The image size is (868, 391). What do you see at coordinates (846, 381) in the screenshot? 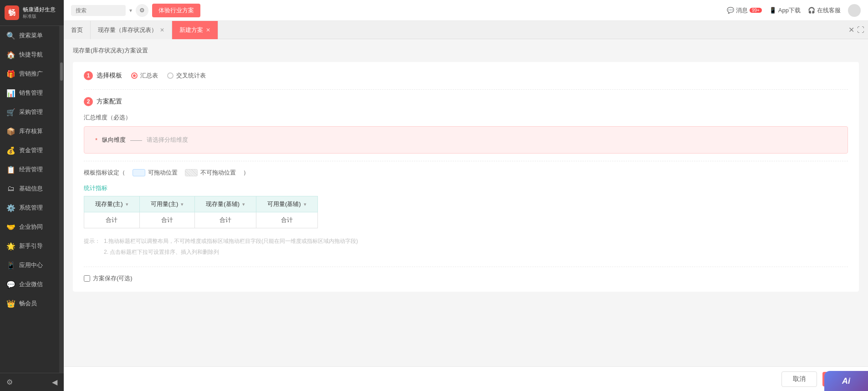
I see `ai-bubble-label: Ai` at bounding box center [846, 381].